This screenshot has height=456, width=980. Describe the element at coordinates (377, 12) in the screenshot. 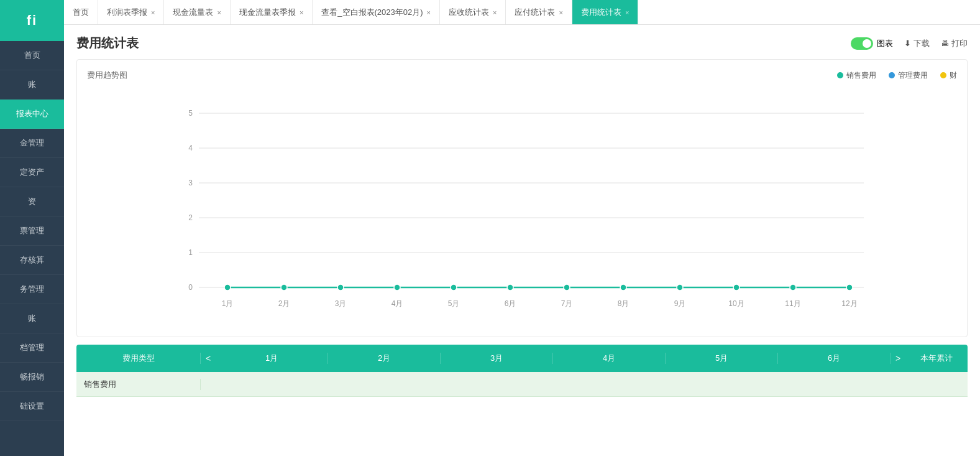

I see `tab-blank-report: 查看_空白报表(2023年02月) ×` at that location.